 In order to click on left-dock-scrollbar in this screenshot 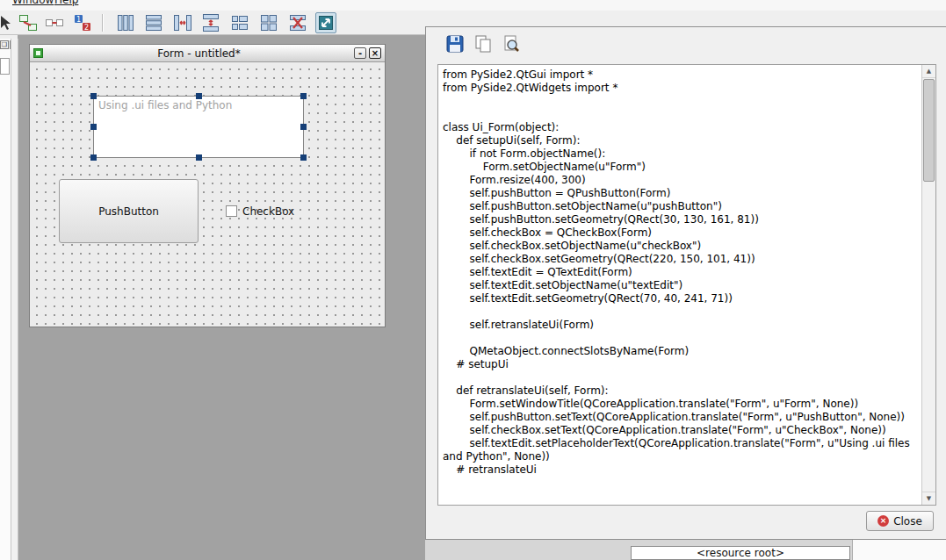, I will do `click(14, 299)`.